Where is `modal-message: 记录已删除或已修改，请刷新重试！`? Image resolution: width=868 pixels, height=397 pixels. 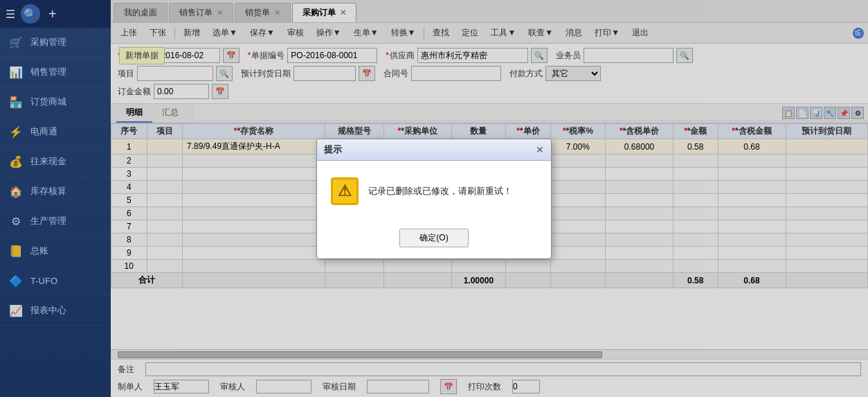 modal-message: 记录已删除或已修改，请刷新重试！ is located at coordinates (440, 191).